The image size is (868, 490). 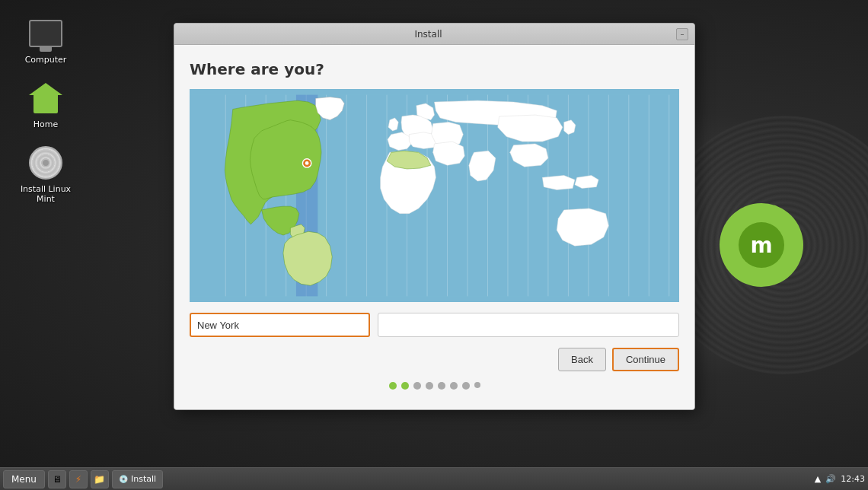 I want to click on network-icon: ▲, so click(x=818, y=479).